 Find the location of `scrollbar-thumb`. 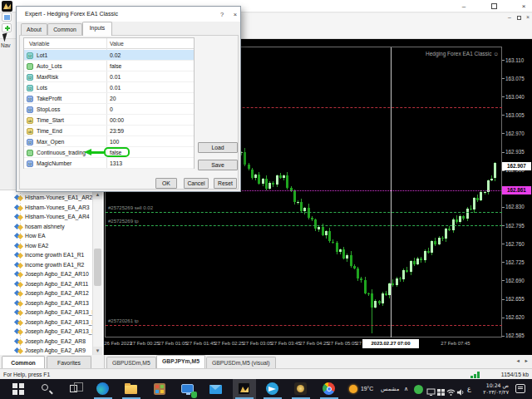

scrollbar-thumb is located at coordinates (98, 268).